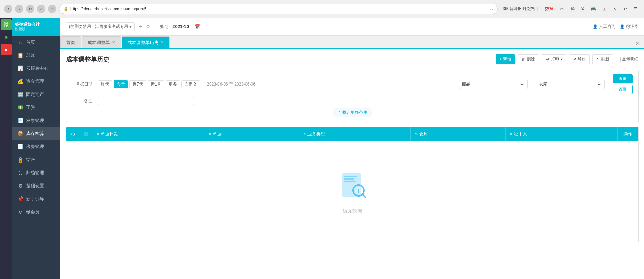  I want to click on forward-button: ›, so click(19, 9).